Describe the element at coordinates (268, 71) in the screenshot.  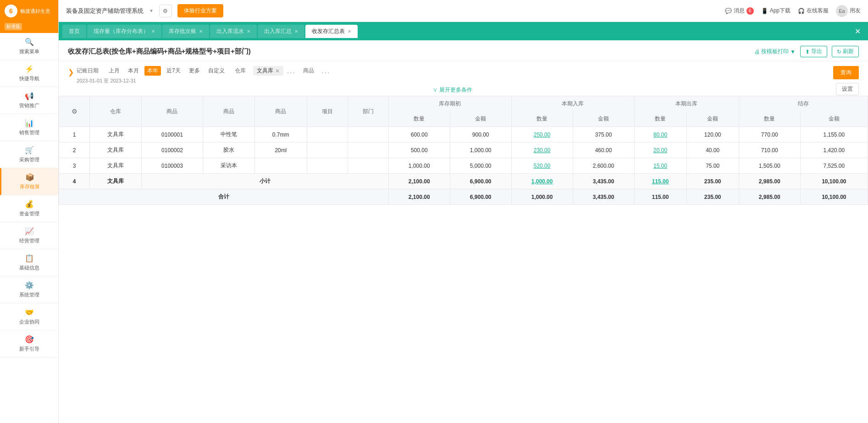
I see `warehouse-tag: 文具库 ✕` at that location.